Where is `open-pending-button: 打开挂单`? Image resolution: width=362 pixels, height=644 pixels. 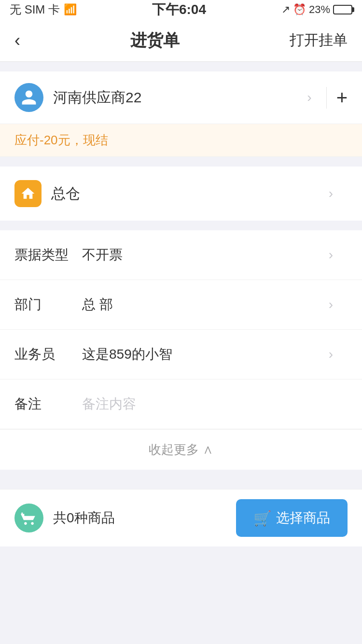
open-pending-button: 打开挂单 is located at coordinates (319, 41).